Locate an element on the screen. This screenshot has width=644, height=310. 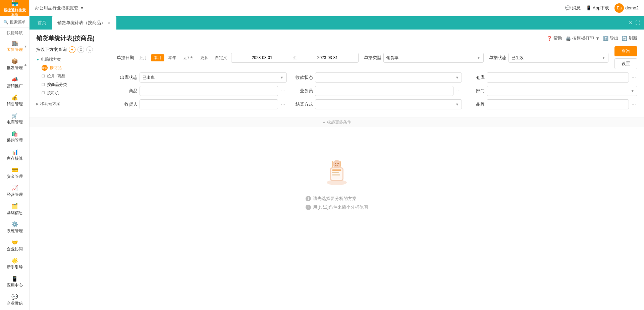
filter-goods-item: 商品 ··· is located at coordinates (201, 91).